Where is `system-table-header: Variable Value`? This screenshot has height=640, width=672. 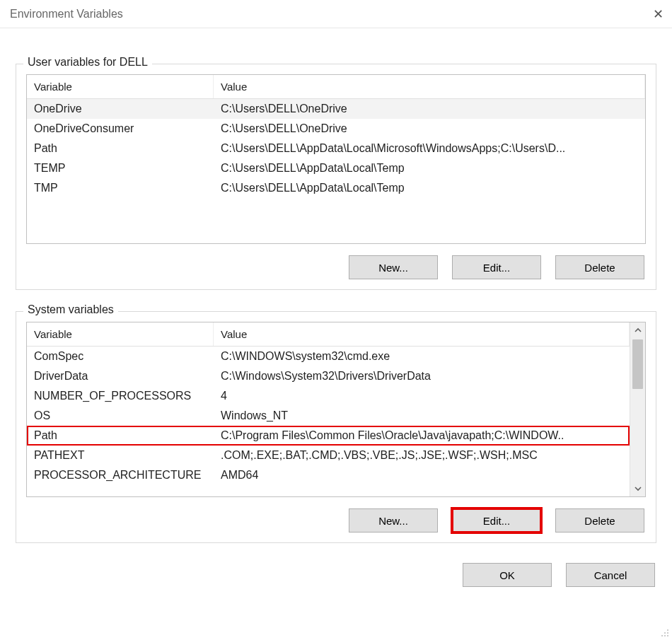
system-table-header: Variable Value is located at coordinates (328, 334).